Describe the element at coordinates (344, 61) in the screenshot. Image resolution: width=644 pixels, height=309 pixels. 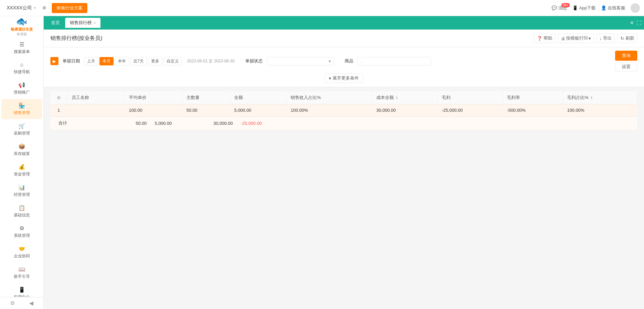
I see `filter-row-1: ▶ 单据日期 上月 本月 本年 近7天 更多 自定义 2023-06-01 至 …` at that location.